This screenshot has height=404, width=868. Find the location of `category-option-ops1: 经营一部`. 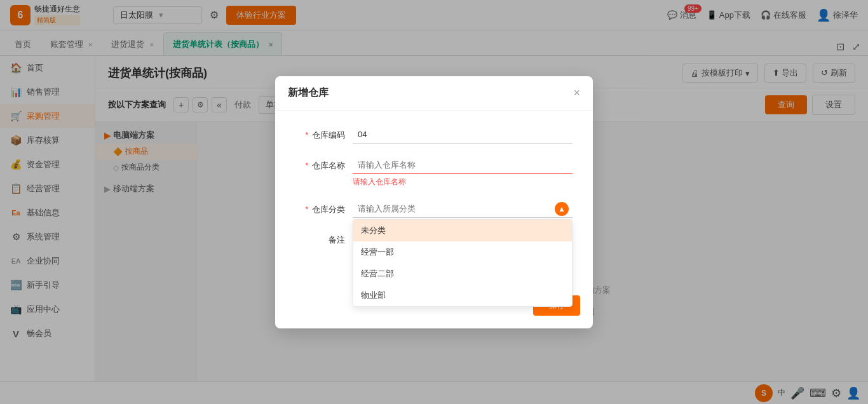

category-option-ops1: 经营一部 is located at coordinates (463, 252).